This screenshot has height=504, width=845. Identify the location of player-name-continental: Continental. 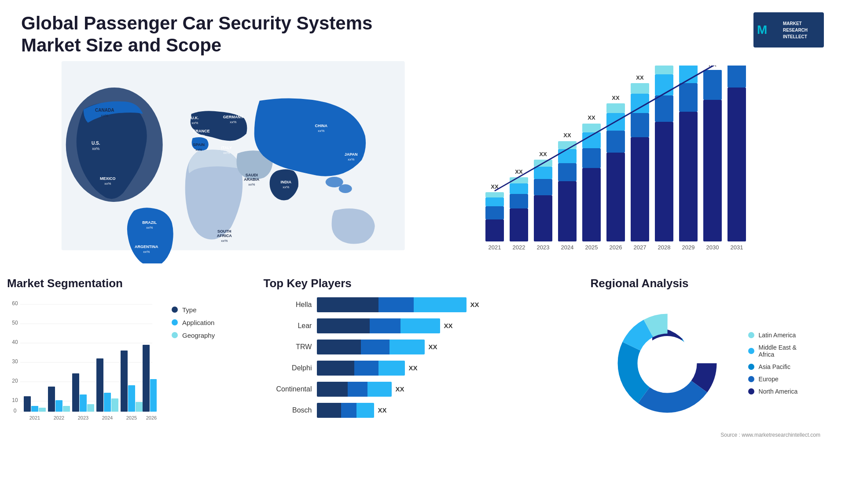
(287, 389).